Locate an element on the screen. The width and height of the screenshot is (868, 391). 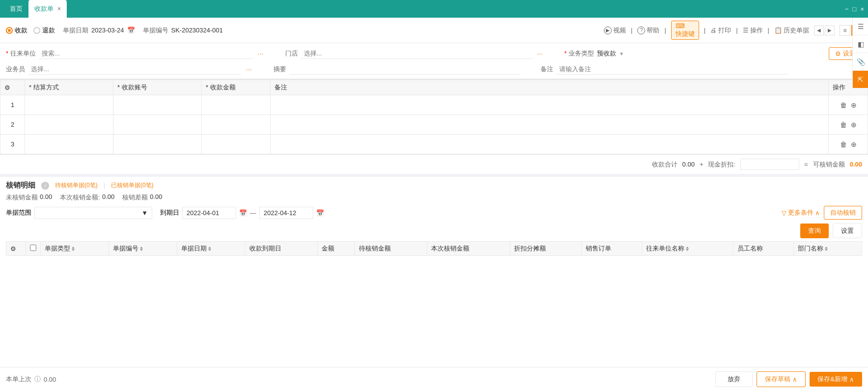
right-panel-icon-3: 📎 is located at coordinates (860, 62).